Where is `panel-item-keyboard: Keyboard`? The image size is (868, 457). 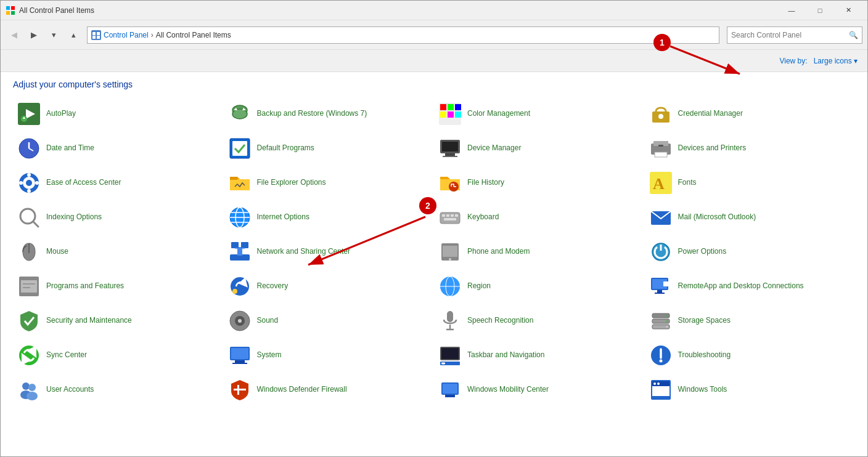
panel-item-keyboard: Keyboard is located at coordinates (539, 217).